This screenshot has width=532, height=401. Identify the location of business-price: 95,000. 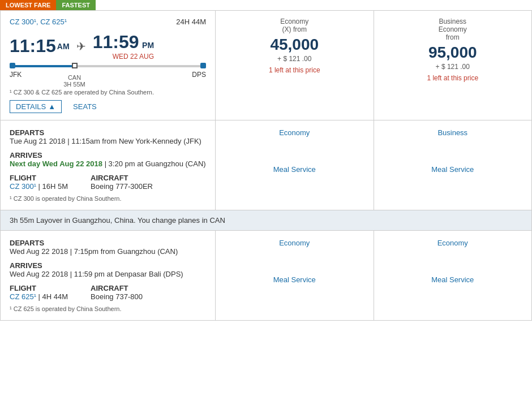
(453, 53).